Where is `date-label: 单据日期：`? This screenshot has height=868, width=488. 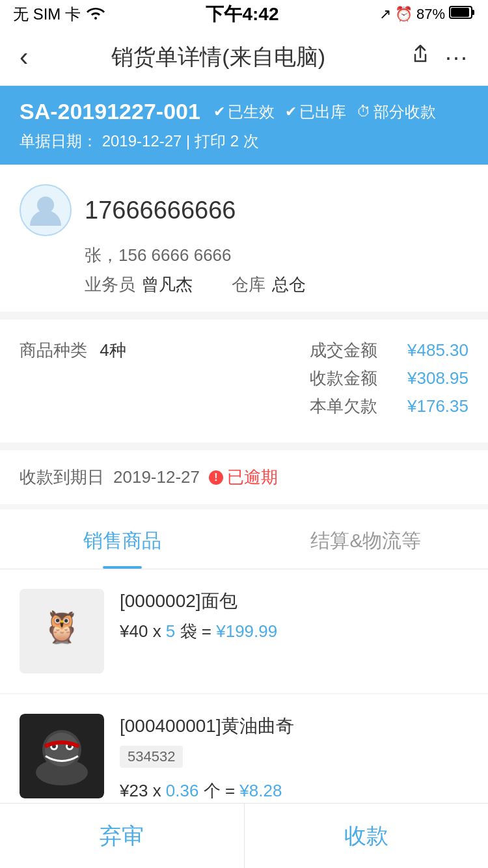 date-label: 单据日期： is located at coordinates (59, 141).